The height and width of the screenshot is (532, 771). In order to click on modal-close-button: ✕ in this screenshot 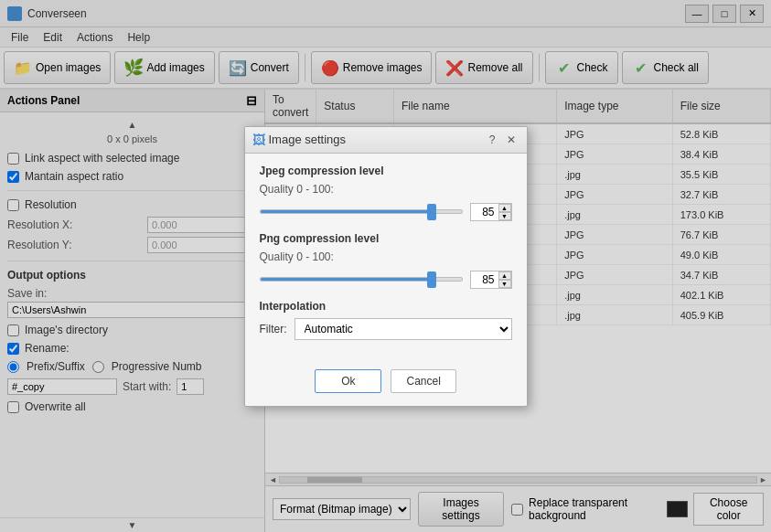, I will do `click(511, 140)`.